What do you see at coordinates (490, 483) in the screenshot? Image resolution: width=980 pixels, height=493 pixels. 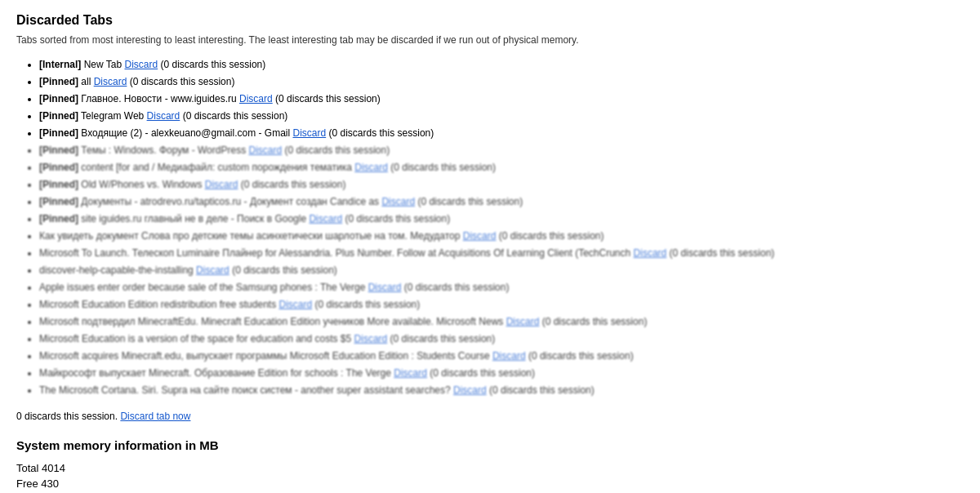 I see `free-memory: Free 430` at bounding box center [490, 483].